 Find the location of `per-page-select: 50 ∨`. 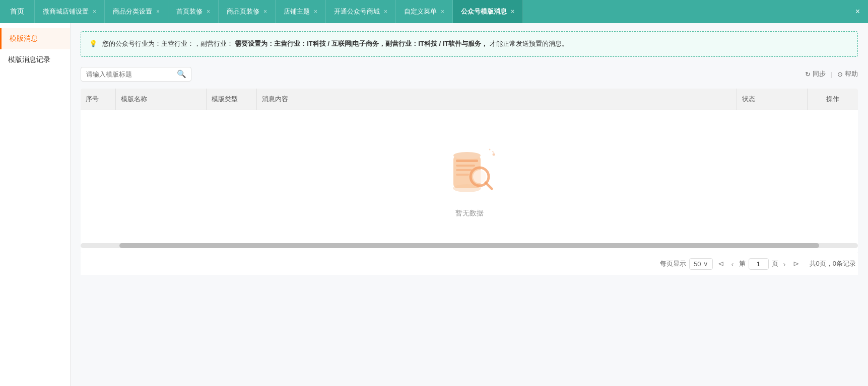

per-page-select: 50 ∨ is located at coordinates (701, 264).